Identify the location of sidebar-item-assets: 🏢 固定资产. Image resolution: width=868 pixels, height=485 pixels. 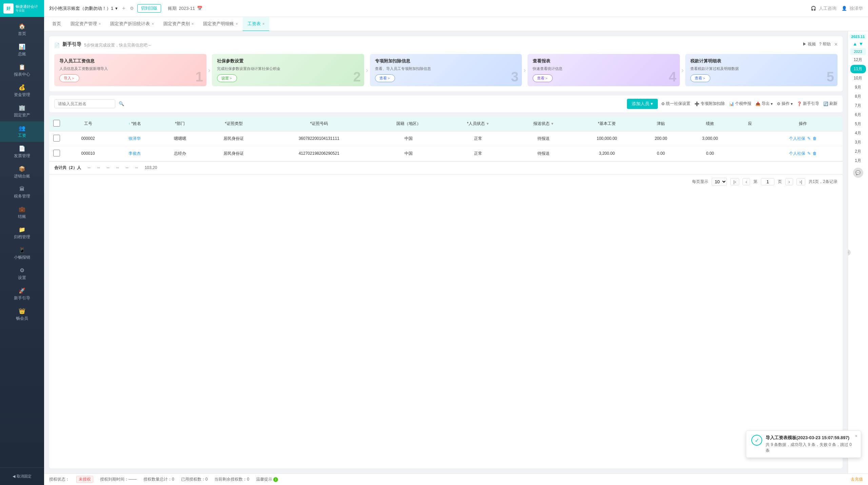
(22, 111).